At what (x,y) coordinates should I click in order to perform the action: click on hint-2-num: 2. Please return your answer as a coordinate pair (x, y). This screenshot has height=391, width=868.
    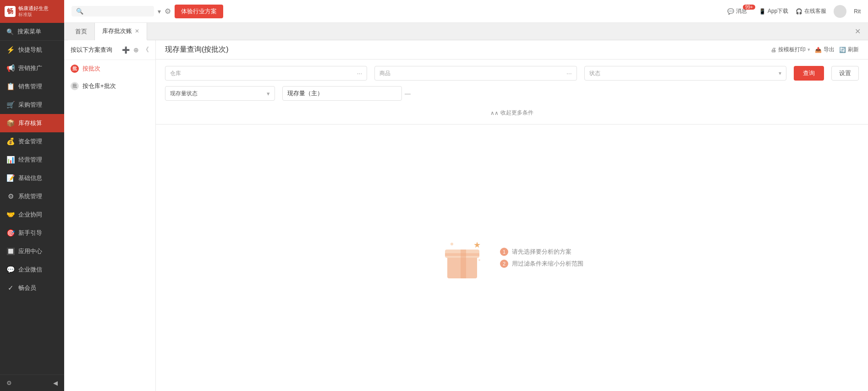
    Looking at the image, I should click on (504, 264).